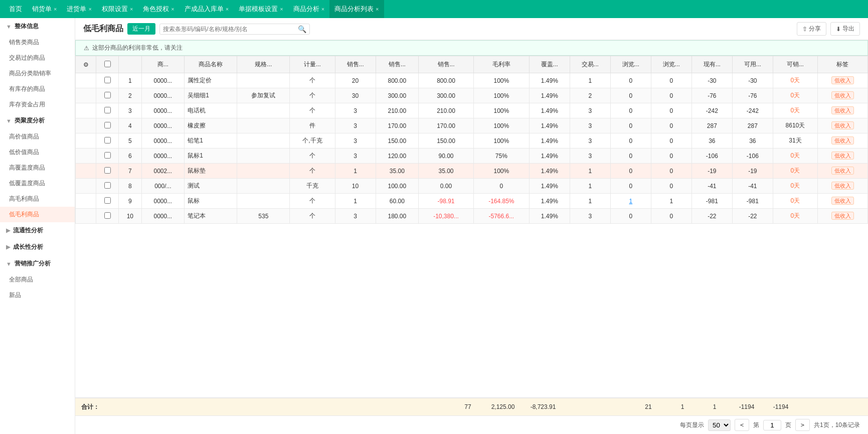 This screenshot has width=868, height=434. Describe the element at coordinates (772, 425) in the screenshot. I see `page-number-input` at that location.